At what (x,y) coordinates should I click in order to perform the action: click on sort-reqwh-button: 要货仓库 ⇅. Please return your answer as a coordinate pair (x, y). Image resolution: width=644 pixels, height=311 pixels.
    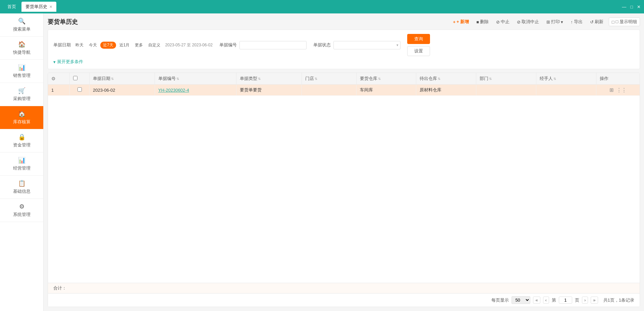
    Looking at the image, I should click on (370, 79).